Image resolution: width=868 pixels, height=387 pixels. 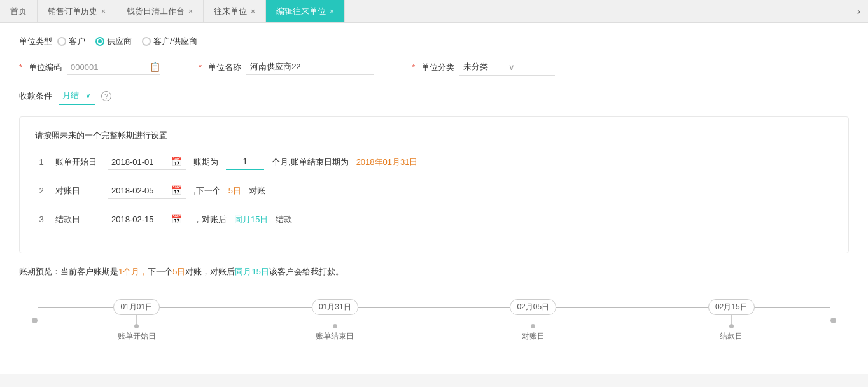 I want to click on setting-row-1: 1 账单开始日 📅 账期为 个月,账单结束日期为 2018年01月31日, so click(x=434, y=162).